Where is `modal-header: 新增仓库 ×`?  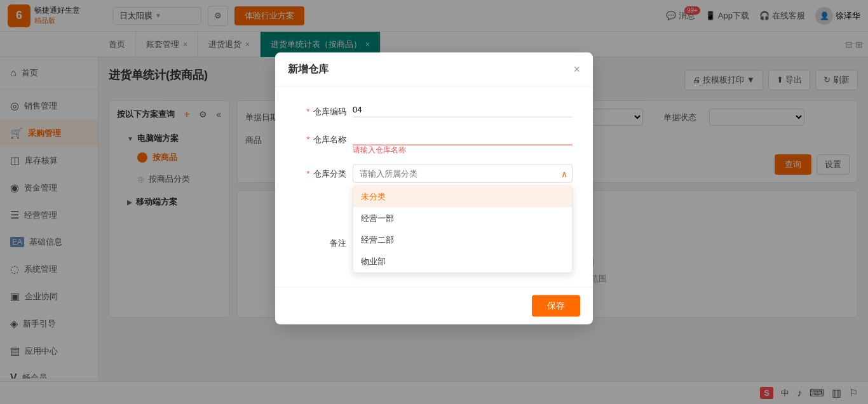
modal-header: 新增仓库 × is located at coordinates (434, 70).